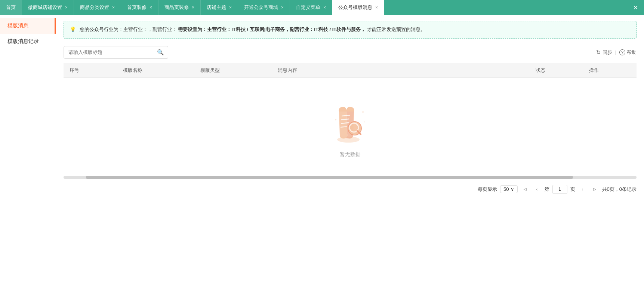 The image size is (644, 287). I want to click on prev-page-button: ‹, so click(537, 189).